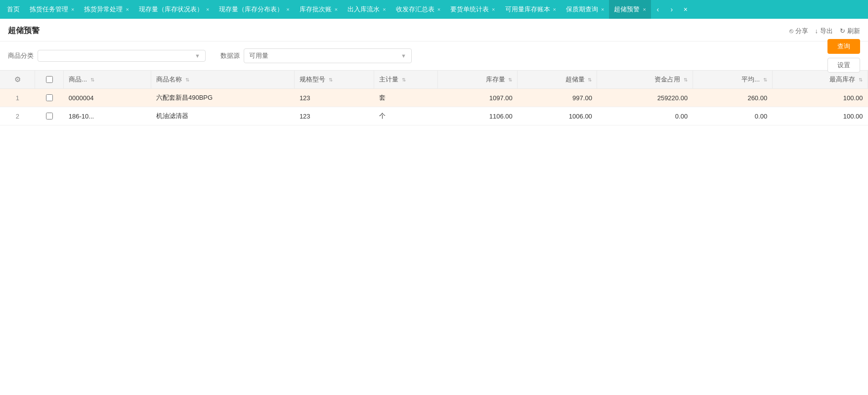 Image resolution: width=868 pixels, height=395 pixels. I want to click on export-button: ↓ 导出, so click(825, 31).